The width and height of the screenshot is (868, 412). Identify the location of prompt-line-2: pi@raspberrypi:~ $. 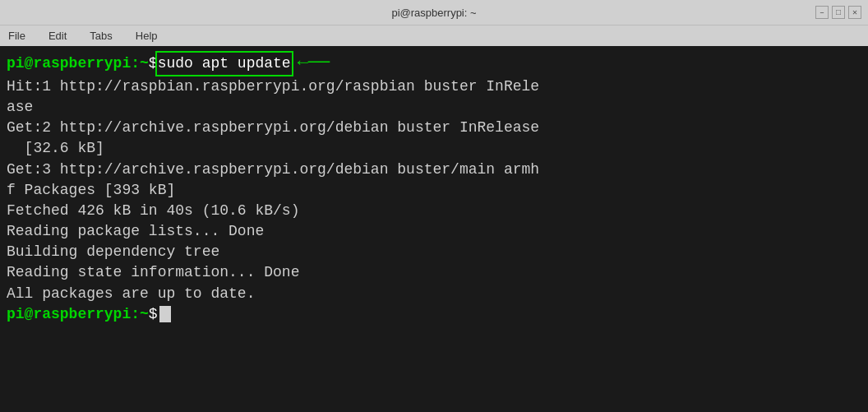
(434, 314).